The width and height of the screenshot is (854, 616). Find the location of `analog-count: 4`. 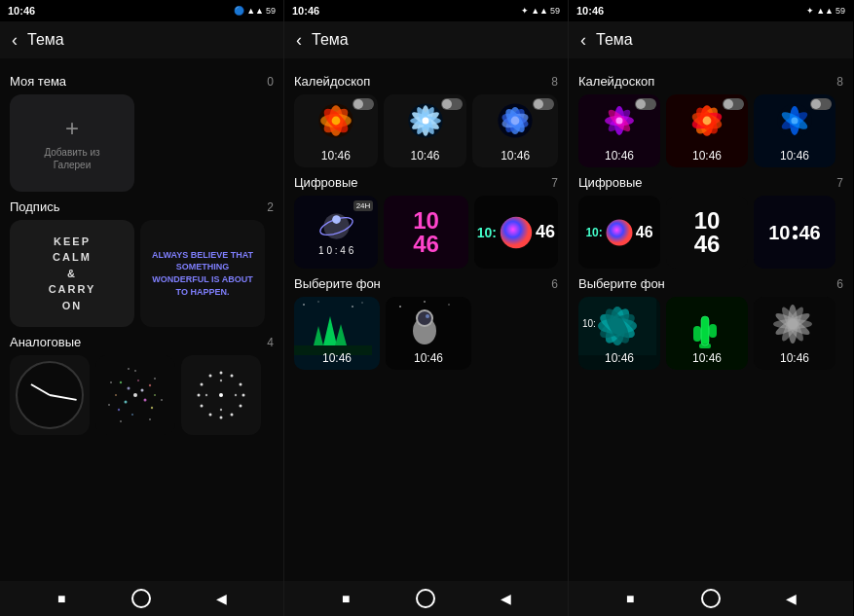

analog-count: 4 is located at coordinates (271, 343).